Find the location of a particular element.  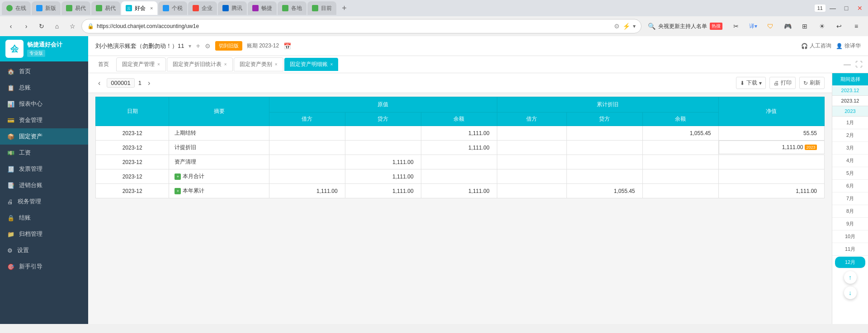

browser-tab-online: 在线 is located at coordinates (16, 8).